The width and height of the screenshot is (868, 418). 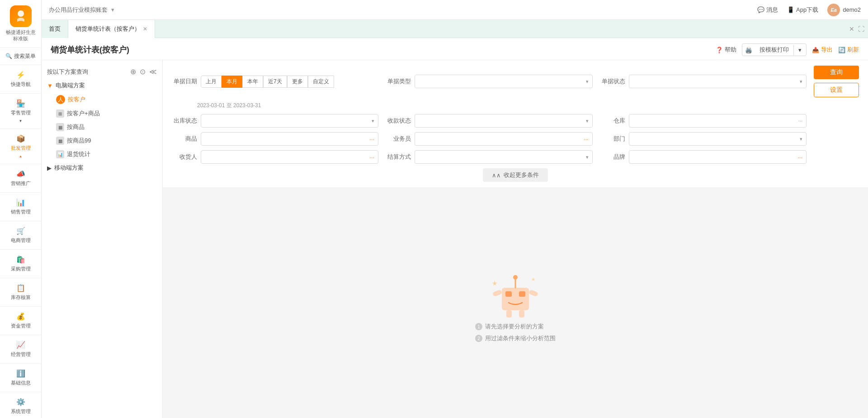 What do you see at coordinates (102, 154) in the screenshot?
I see `tree-item-return-stats: 📊 退货统计` at bounding box center [102, 154].